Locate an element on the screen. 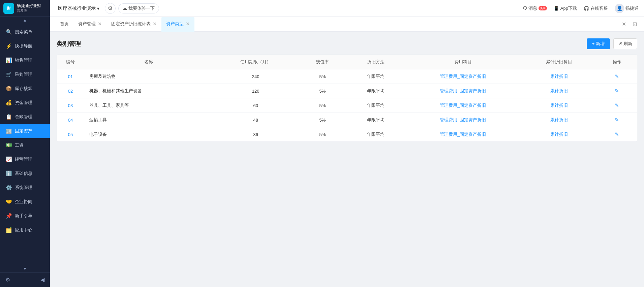 This screenshot has width=644, height=287. collapse-icon: ◀ is located at coordinates (42, 280).